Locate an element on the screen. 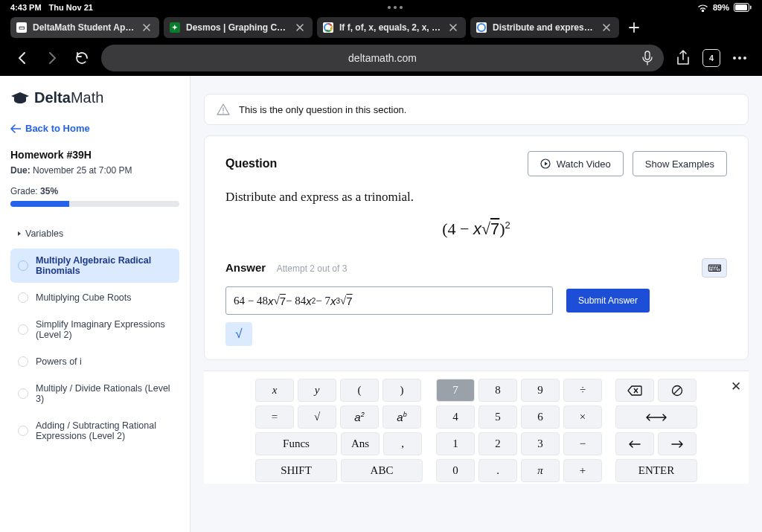 The image size is (762, 532). answer-heading: Answer is located at coordinates (246, 268).